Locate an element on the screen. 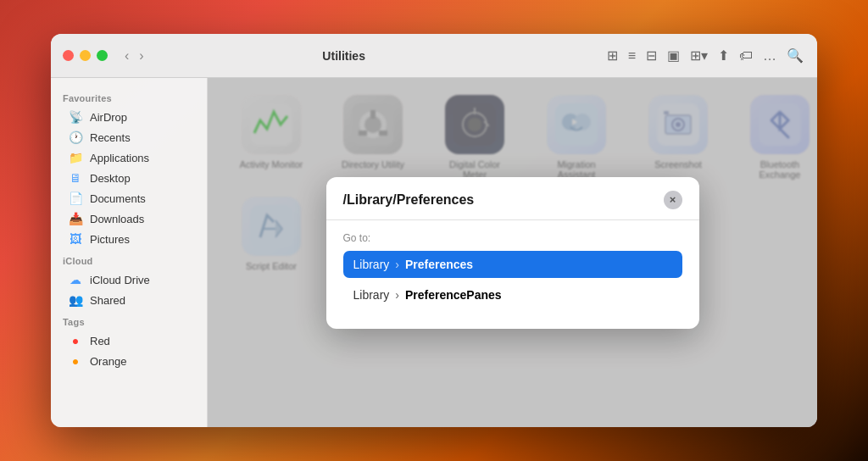 The width and height of the screenshot is (868, 461). icloud-drive-icon: ☁ is located at coordinates (75, 280).